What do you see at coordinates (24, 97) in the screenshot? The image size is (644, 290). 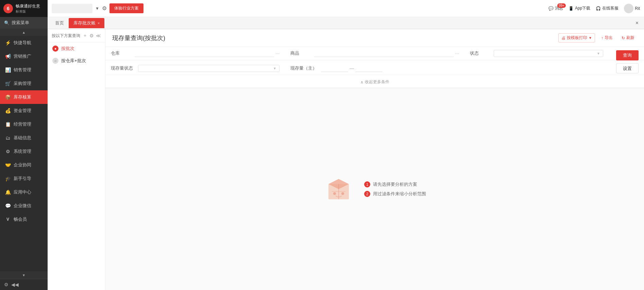 I see `sidebar-item-inventory: 📦 库存核算` at bounding box center [24, 97].